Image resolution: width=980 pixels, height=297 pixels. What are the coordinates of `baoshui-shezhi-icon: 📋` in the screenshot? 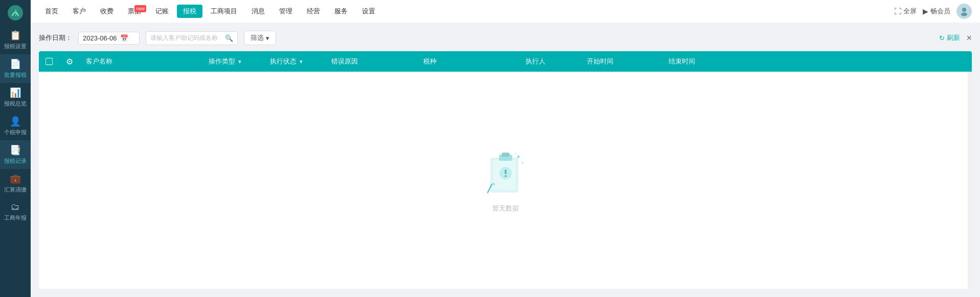 It's located at (15, 35).